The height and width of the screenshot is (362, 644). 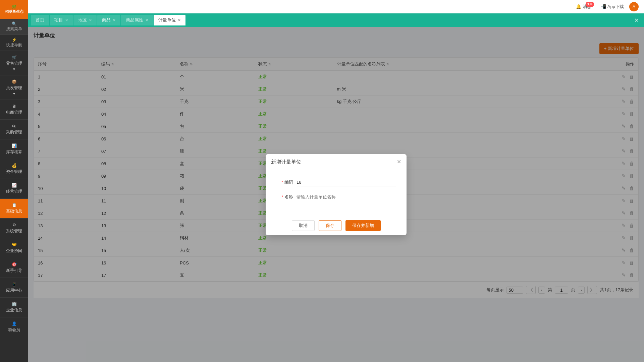 What do you see at coordinates (40, 20) in the screenshot?
I see `tab-home-label: 首页` at bounding box center [40, 20].